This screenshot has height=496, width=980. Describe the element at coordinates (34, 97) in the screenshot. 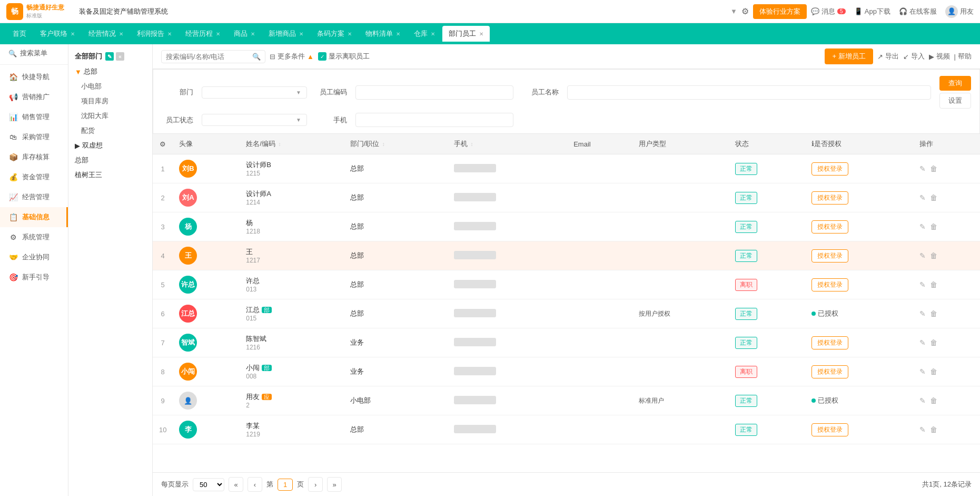

I see `sidebar-item-marketing: 📢 营销推广` at that location.